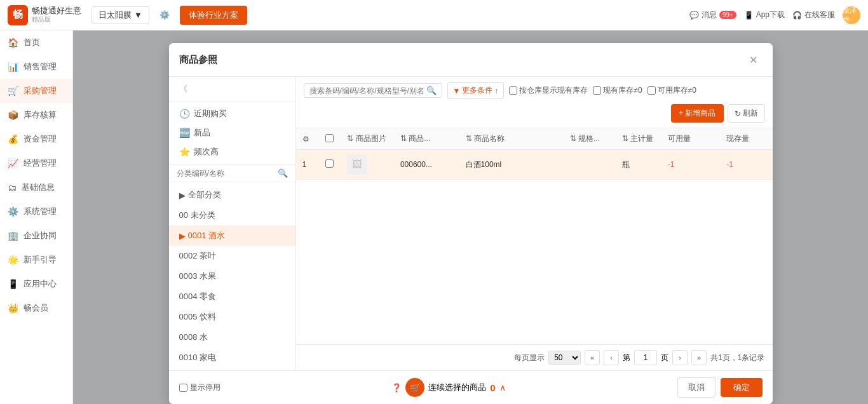 This screenshot has height=404, width=868. I want to click on category-c0008: 0008 水, so click(233, 337).